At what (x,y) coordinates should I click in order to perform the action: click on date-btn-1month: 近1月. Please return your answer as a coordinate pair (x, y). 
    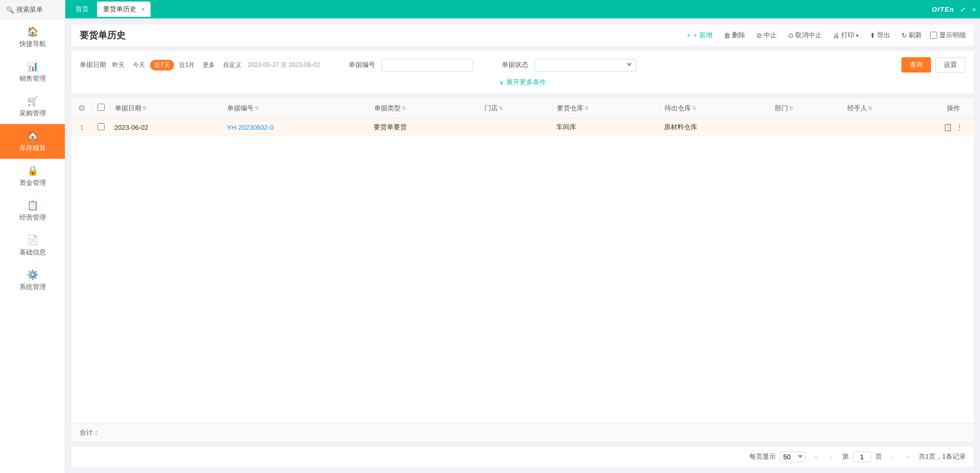
    Looking at the image, I should click on (187, 65).